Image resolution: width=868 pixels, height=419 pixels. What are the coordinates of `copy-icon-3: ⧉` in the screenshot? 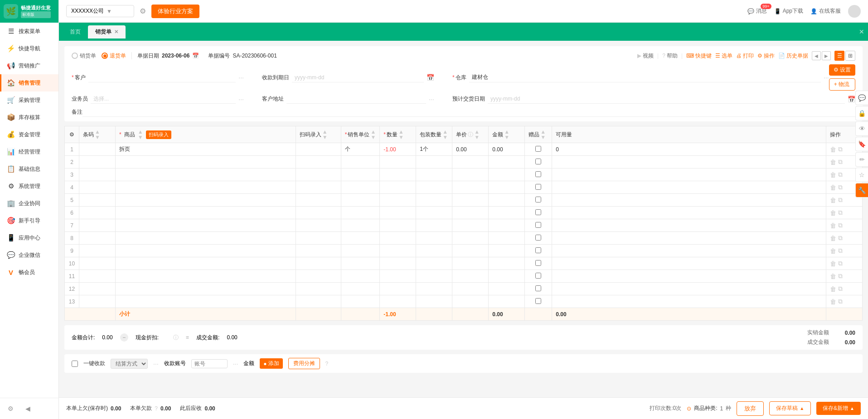 It's located at (840, 175).